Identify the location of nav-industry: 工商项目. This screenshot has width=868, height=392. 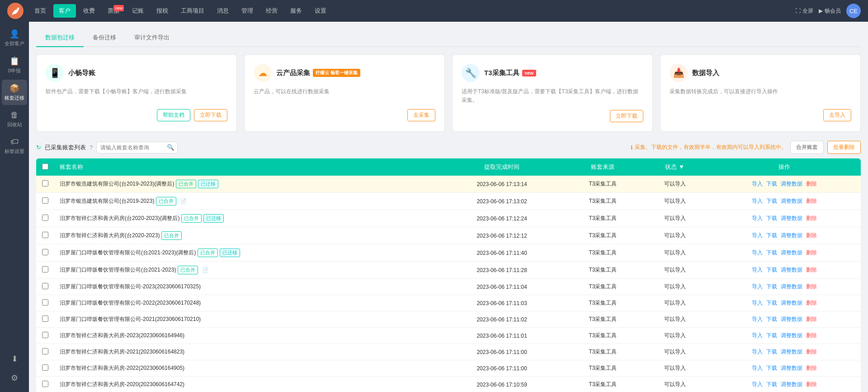
(193, 11).